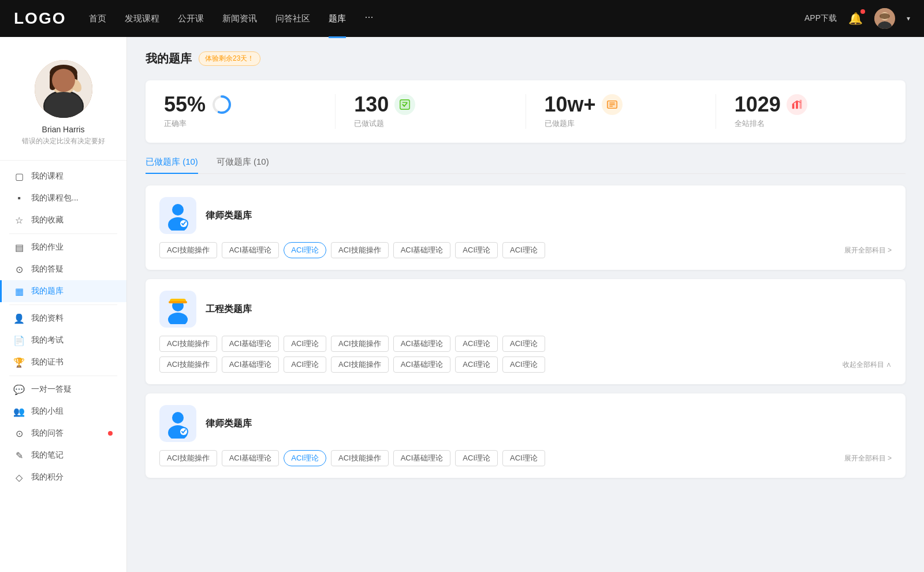 This screenshot has height=572, width=924. I want to click on qbank-lawyer-tags-row: ACI技能操作 ACI基础理论 ACI理论 ACI技能操作 ACI基础理论 AC…, so click(526, 250).